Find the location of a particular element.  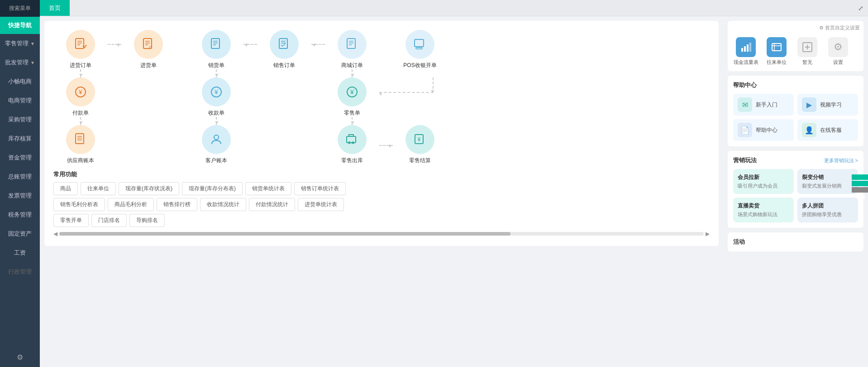

sidebar-item-payroll: 工资 is located at coordinates (20, 253).